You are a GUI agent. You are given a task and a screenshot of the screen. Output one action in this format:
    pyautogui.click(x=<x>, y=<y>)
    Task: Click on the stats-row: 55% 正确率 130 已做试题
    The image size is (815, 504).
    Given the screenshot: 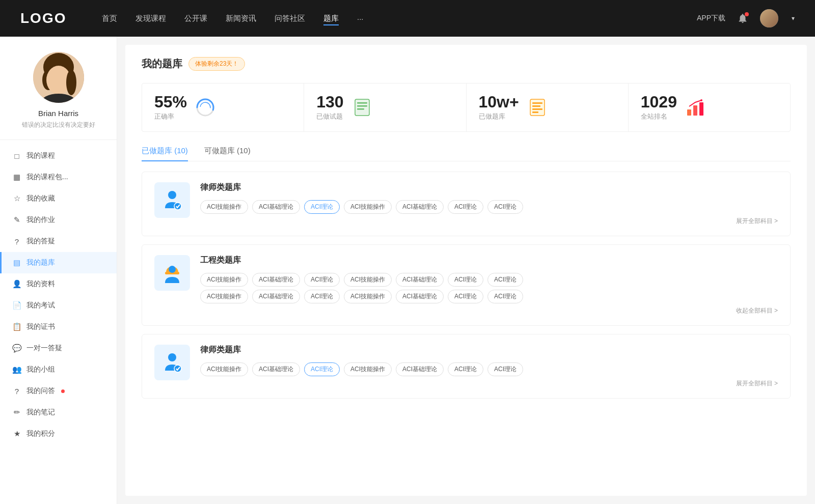 What is the action you would take?
    pyautogui.click(x=466, y=107)
    